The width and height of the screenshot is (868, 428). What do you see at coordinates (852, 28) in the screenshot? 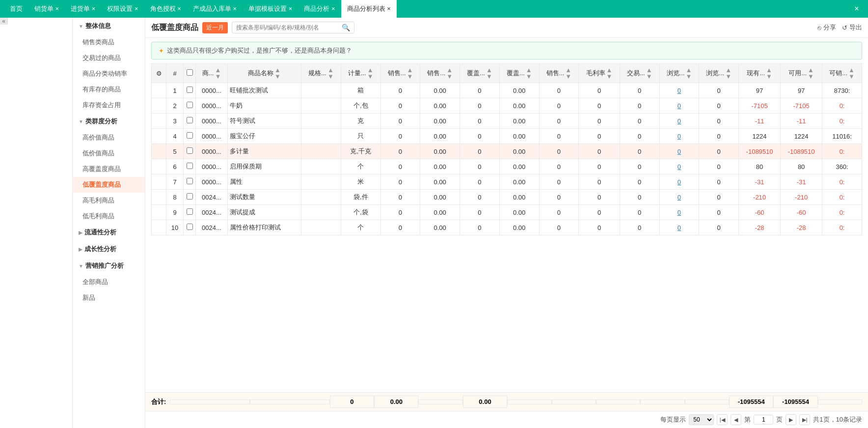
I see `export-button: ↺ 导出` at bounding box center [852, 28].